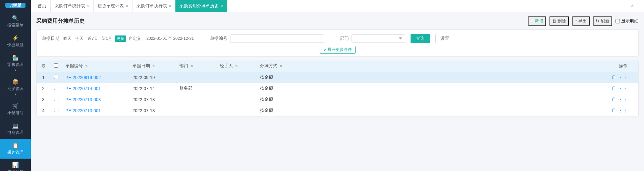  What do you see at coordinates (337, 50) in the screenshot?
I see `expand-button: ∨ 展开更多条件` at bounding box center [337, 50].